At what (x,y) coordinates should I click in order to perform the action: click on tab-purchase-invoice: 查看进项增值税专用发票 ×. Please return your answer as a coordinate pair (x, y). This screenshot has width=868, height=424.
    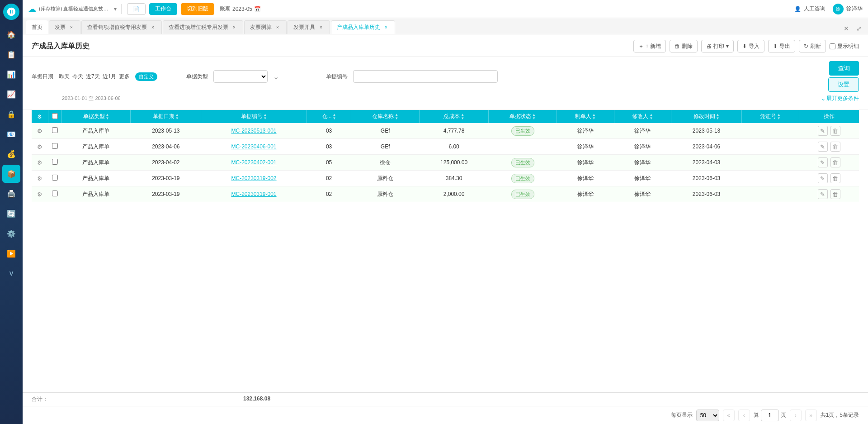
    Looking at the image, I should click on (203, 27).